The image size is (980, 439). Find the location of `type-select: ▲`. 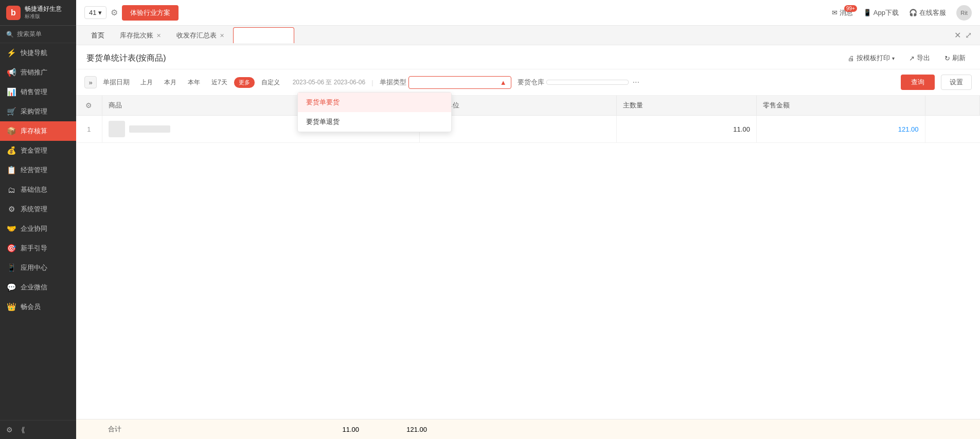

type-select: ▲ is located at coordinates (460, 82).